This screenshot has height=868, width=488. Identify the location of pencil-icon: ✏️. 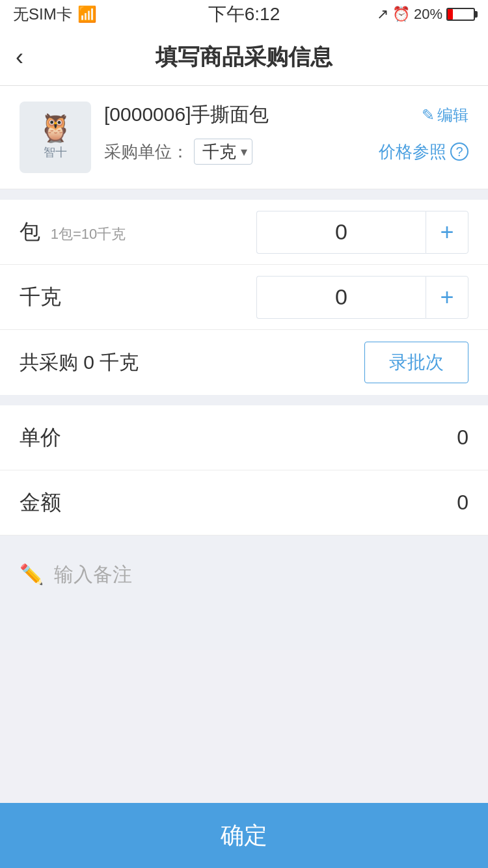
(31, 574).